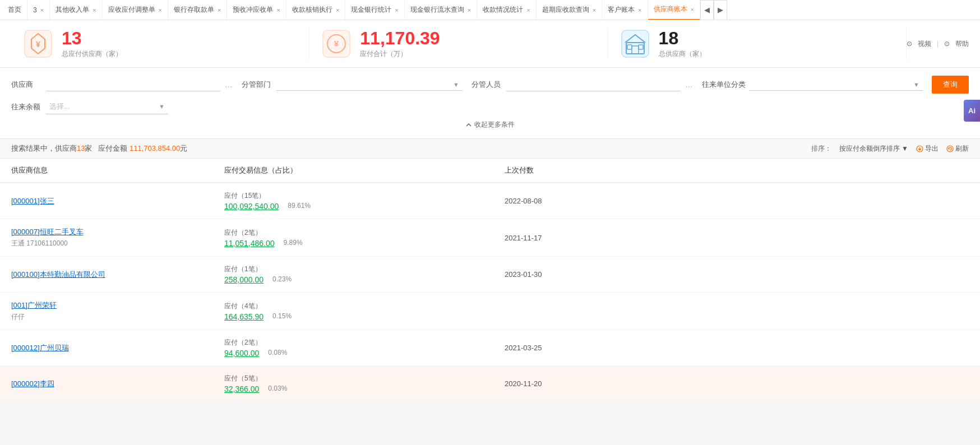  I want to click on nav-tab-other-income: 其他收入单 ×, so click(76, 10).